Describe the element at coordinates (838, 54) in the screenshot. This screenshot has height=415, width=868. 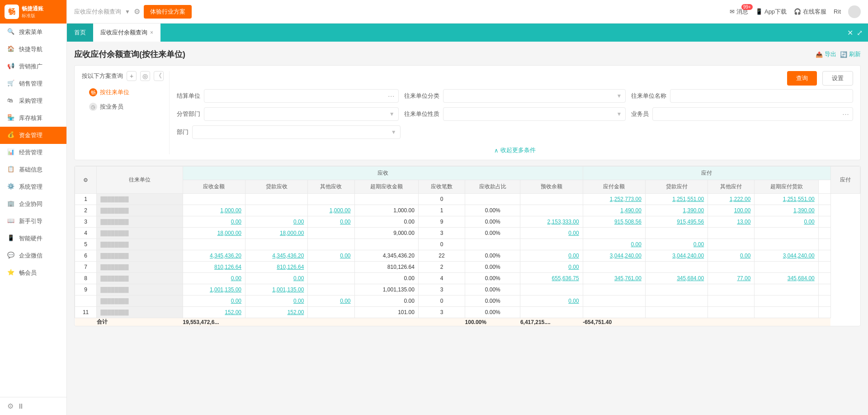
I see `page-actions: 📤 导出 🔄 刷新` at that location.